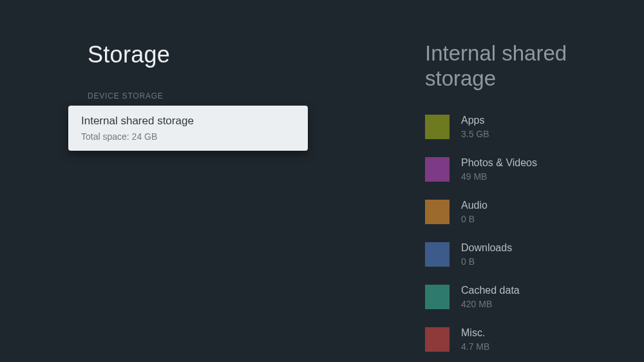 This screenshot has height=362, width=644. Describe the element at coordinates (188, 137) in the screenshot. I see `card-subtitle: Total space: 24 GB` at that location.